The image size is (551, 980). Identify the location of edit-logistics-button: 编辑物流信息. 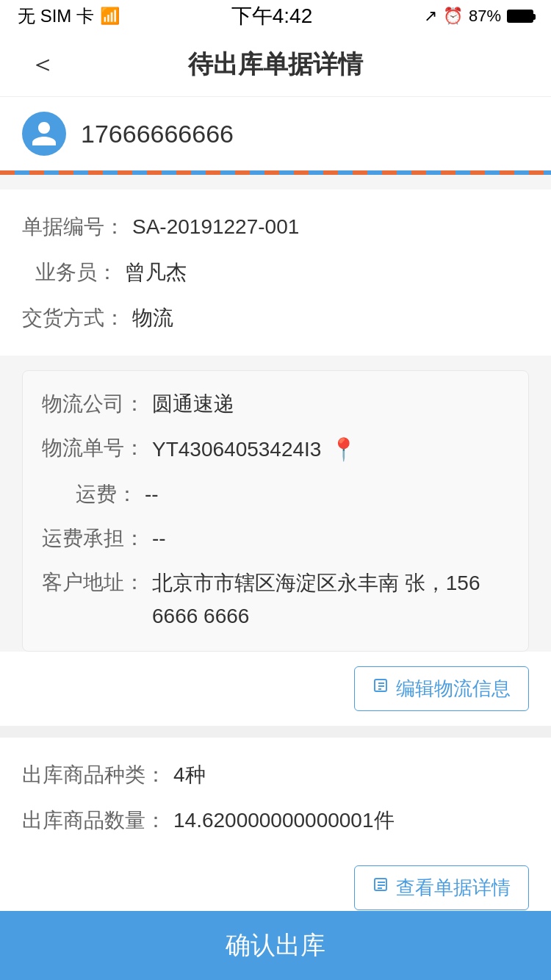
(442, 689).